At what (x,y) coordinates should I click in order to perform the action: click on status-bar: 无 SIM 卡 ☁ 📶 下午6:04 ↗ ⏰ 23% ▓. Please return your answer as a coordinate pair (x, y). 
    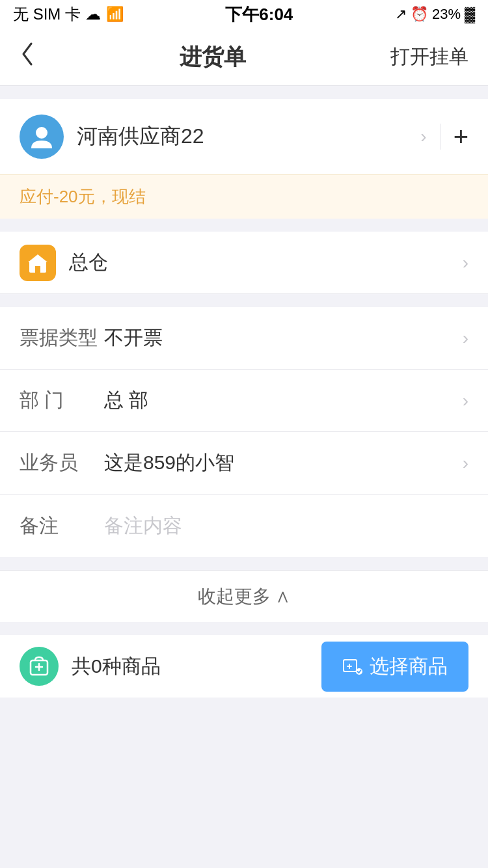
    Looking at the image, I should click on (244, 14).